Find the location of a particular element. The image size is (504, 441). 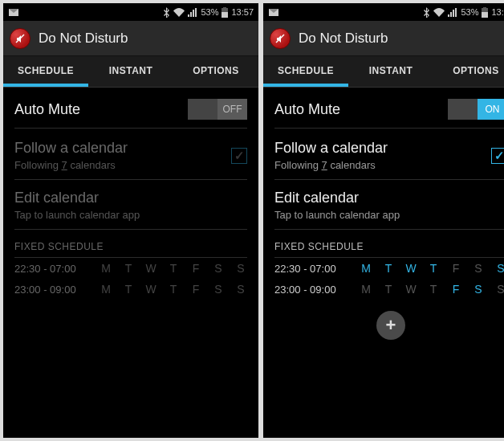

automute-row: Auto Mute ON is located at coordinates (389, 108).